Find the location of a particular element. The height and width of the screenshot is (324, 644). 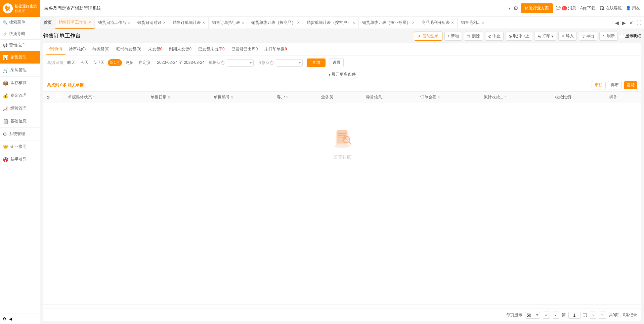

expand-icon: ▾ is located at coordinates (330, 75).